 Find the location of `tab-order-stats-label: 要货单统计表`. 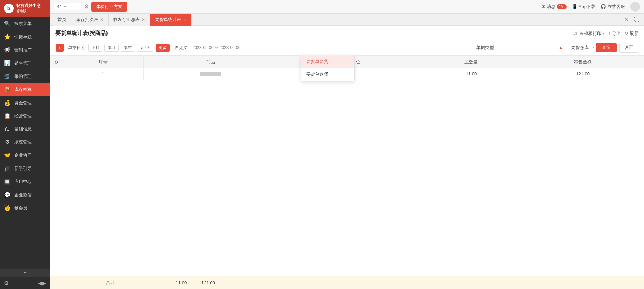

tab-order-stats-label: 要货单统计表 is located at coordinates (168, 20).